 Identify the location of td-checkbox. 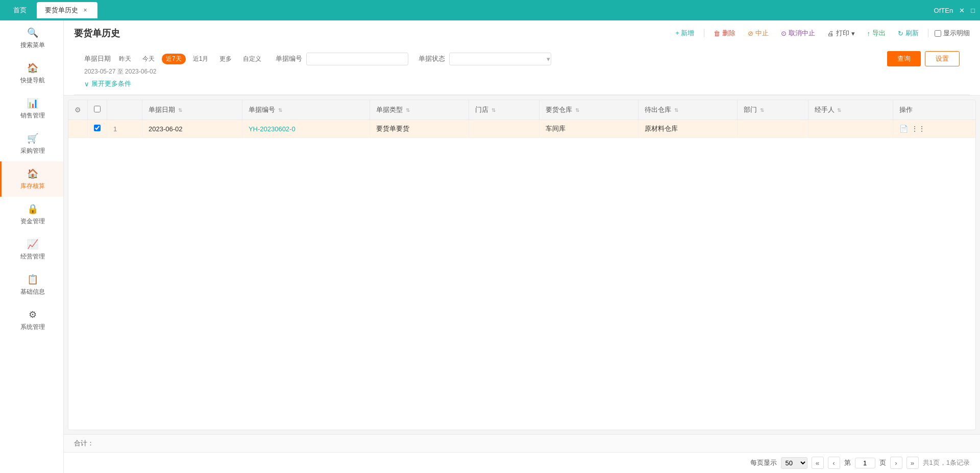
(97, 129).